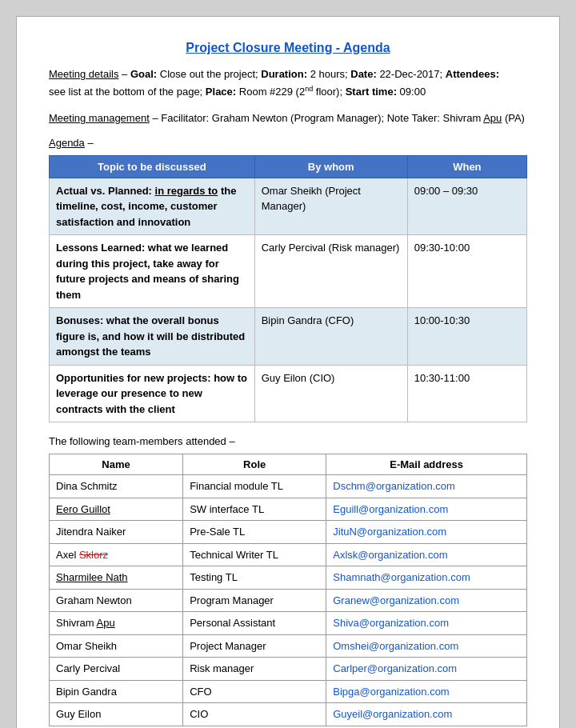 The height and width of the screenshot is (728, 576). I want to click on att-name: Bipin Gandra, so click(117, 691).